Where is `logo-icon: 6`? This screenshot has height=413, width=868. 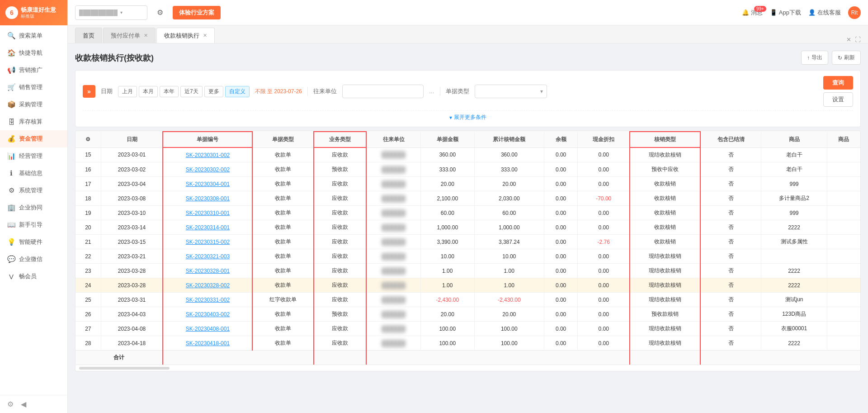 logo-icon: 6 is located at coordinates (12, 13).